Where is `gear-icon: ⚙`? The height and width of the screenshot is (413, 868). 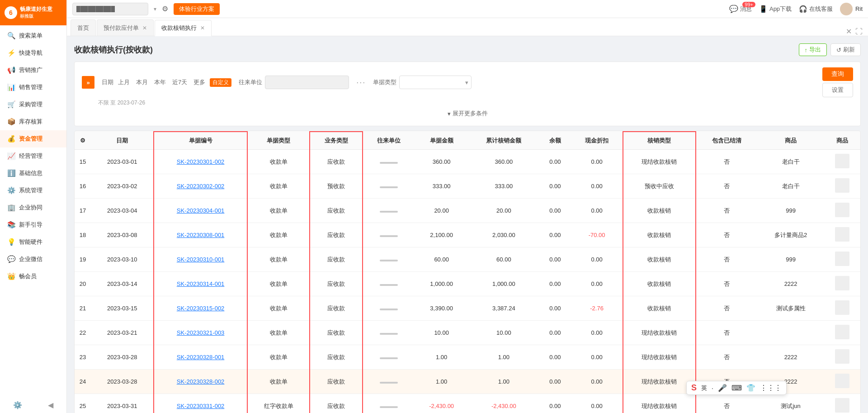
gear-icon: ⚙ is located at coordinates (83, 140).